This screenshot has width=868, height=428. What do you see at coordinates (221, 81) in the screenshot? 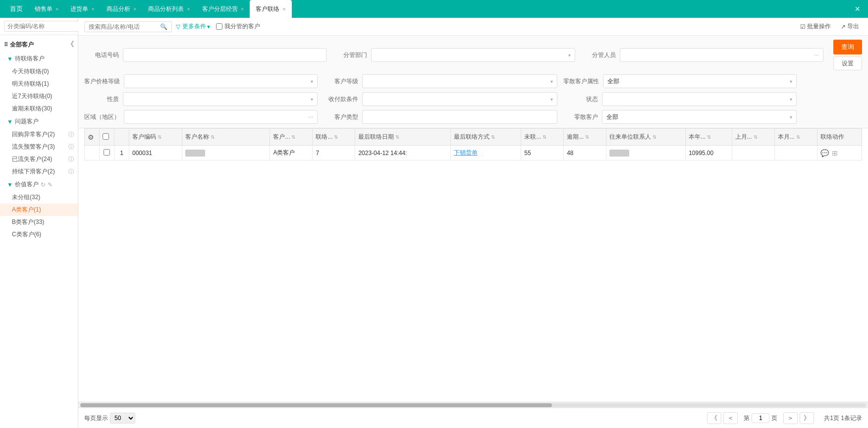
I see `filter-price-level-select: ▾` at bounding box center [221, 81].